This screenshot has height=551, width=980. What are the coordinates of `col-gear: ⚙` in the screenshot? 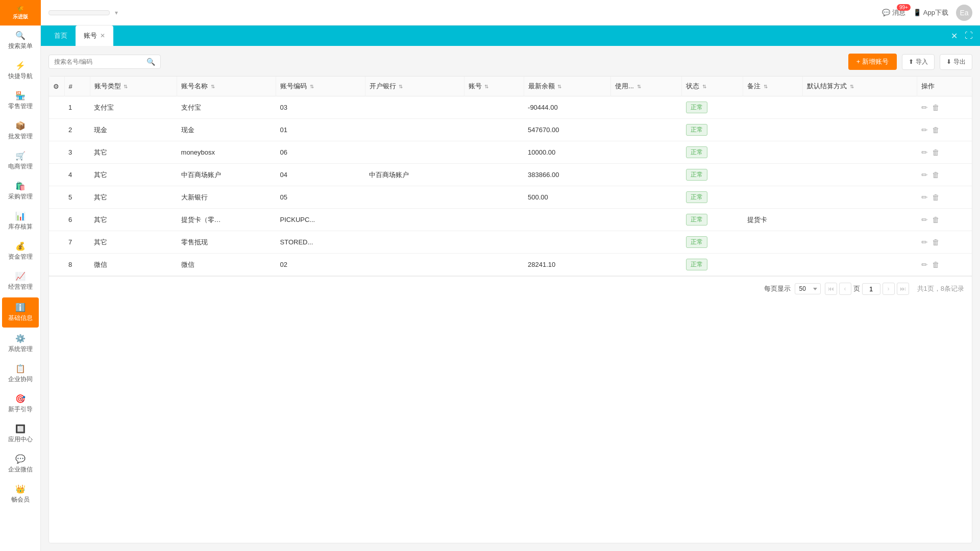 It's located at (57, 87).